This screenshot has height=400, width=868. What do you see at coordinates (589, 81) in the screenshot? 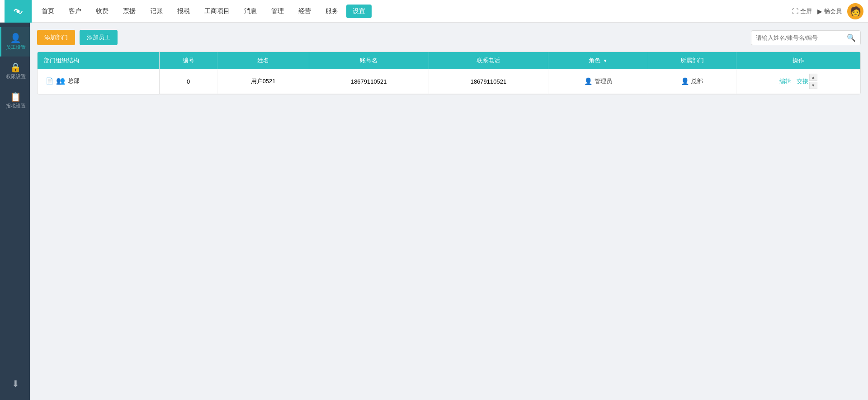
I see `role-icon: 👤` at bounding box center [589, 81].